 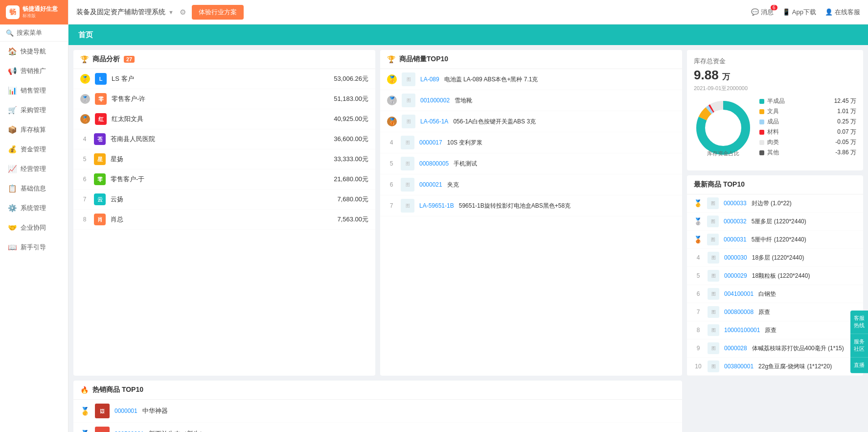 I want to click on customer-name: 星扬, so click(x=220, y=159).